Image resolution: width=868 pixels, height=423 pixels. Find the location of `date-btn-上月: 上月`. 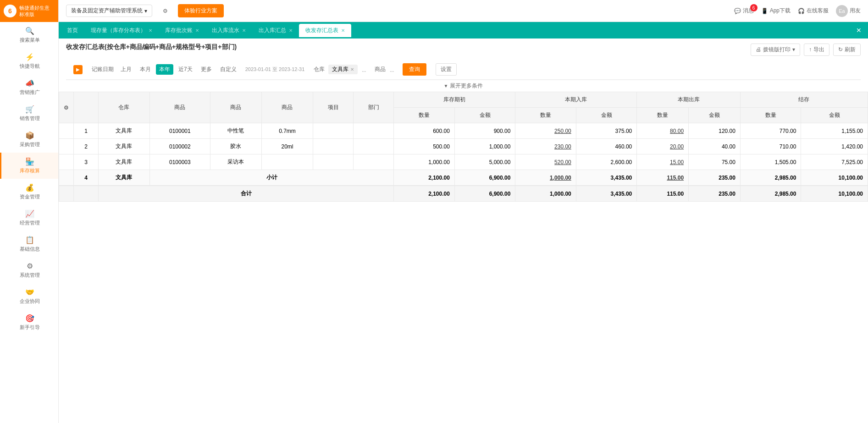

date-btn-上月: 上月 is located at coordinates (126, 70).